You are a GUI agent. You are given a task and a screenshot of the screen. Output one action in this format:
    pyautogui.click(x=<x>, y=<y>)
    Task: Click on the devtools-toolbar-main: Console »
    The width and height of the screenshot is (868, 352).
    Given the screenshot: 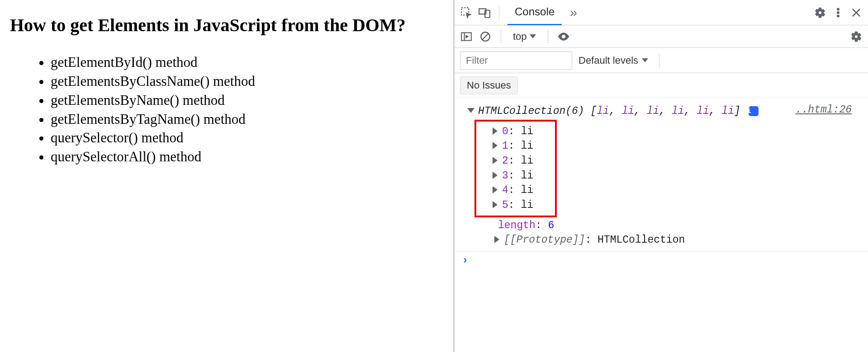 What is the action you would take?
    pyautogui.click(x=661, y=13)
    